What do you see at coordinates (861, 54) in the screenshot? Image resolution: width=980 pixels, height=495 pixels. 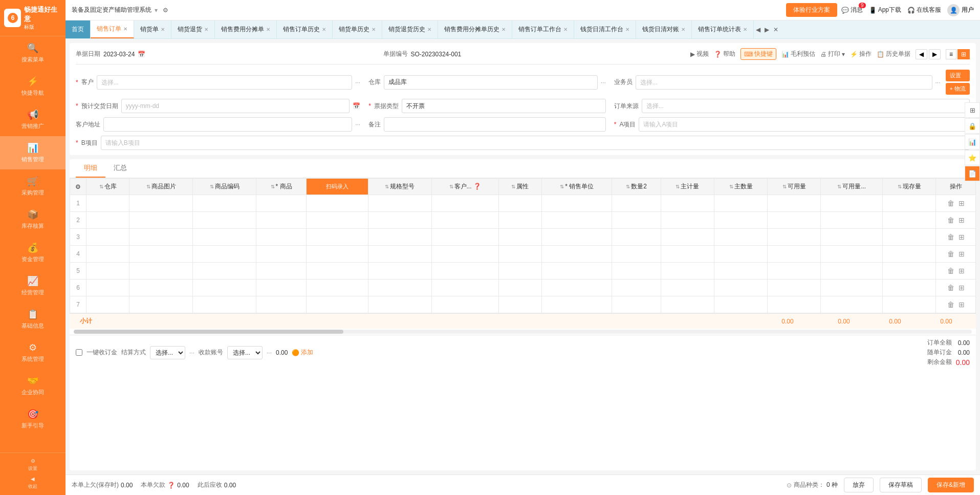 I see `operations-btn: ⚡ 操作` at bounding box center [861, 54].